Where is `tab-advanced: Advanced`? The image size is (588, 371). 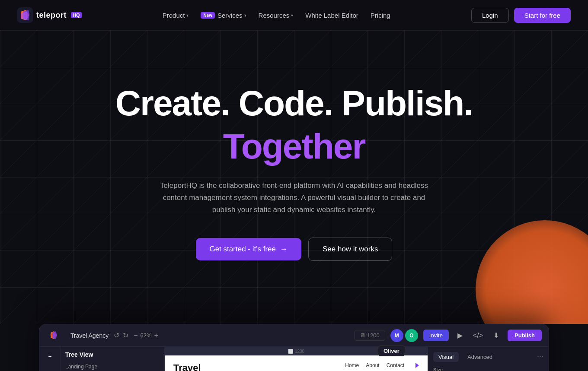 tab-advanced: Advanced is located at coordinates (480, 357).